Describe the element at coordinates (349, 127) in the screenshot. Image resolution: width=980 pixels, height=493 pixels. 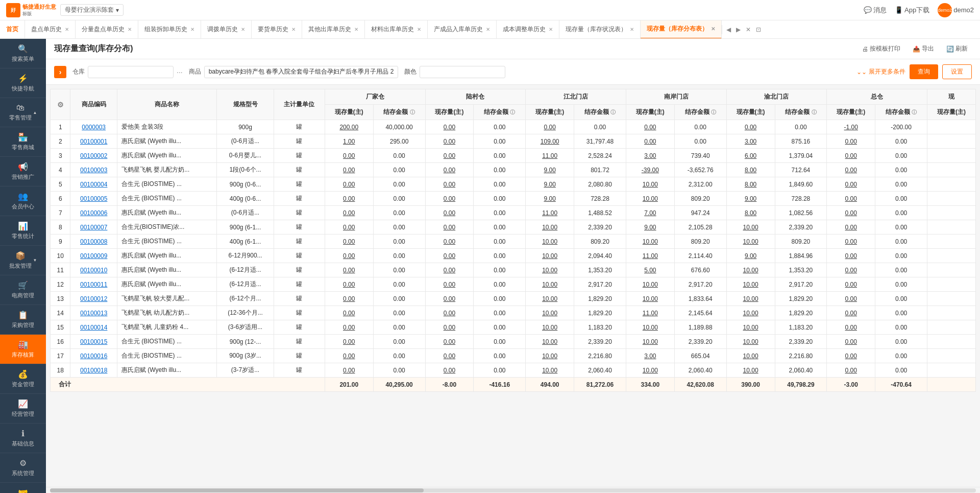
I see `cell-c1-qty: 200.00` at that location.